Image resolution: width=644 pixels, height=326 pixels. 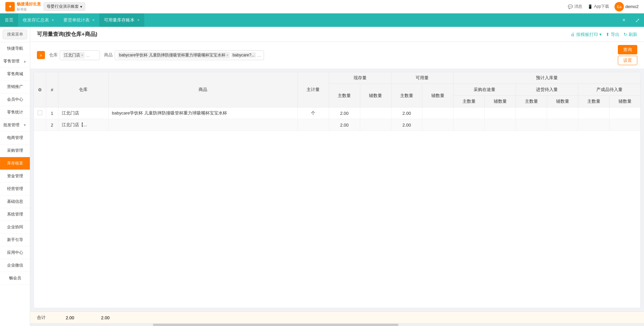 I want to click on th-current-stock: 现存量, so click(x=360, y=78).